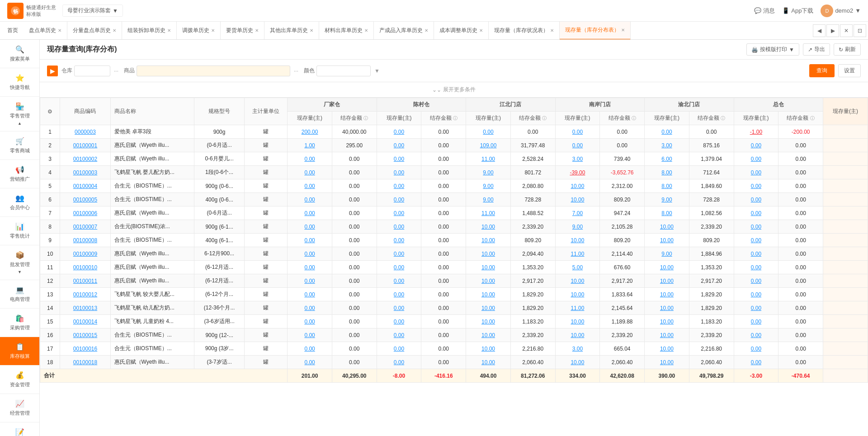 The width and height of the screenshot is (868, 436). I want to click on code-link: 00100014, so click(85, 322).